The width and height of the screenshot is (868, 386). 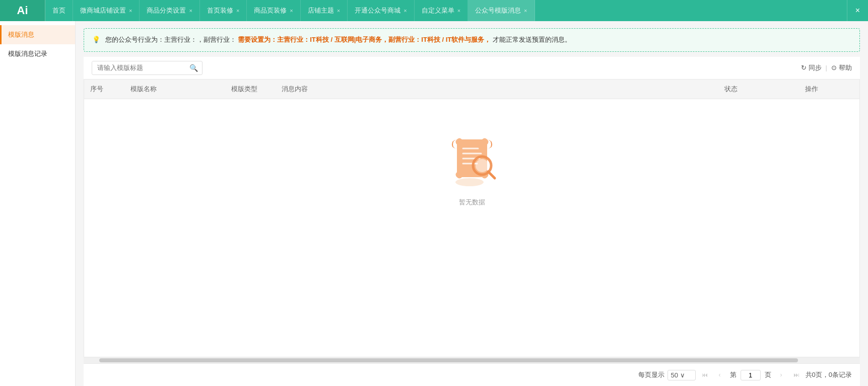 What do you see at coordinates (472, 90) in the screenshot?
I see `table-header: 序号 模版名称 模版类型 消息内容 状态 操作` at bounding box center [472, 90].